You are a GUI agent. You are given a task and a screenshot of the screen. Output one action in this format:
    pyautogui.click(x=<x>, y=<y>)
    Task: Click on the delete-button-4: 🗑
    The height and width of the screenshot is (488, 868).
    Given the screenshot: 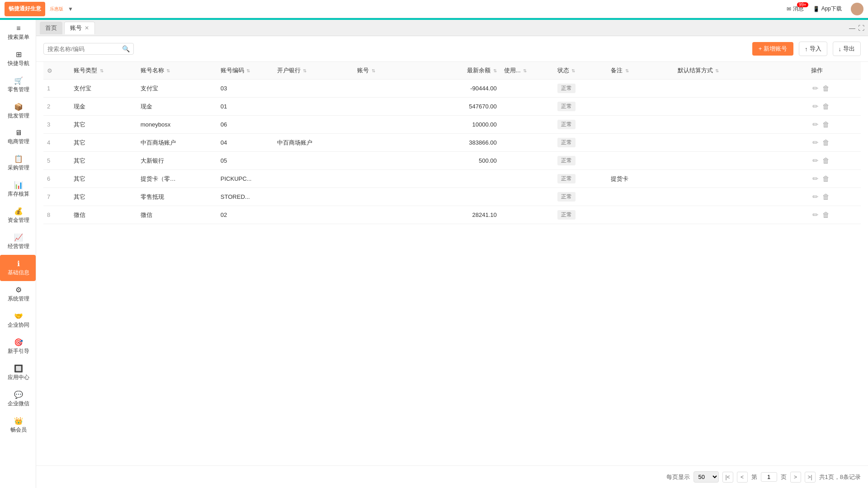 What is the action you would take?
    pyautogui.click(x=826, y=161)
    